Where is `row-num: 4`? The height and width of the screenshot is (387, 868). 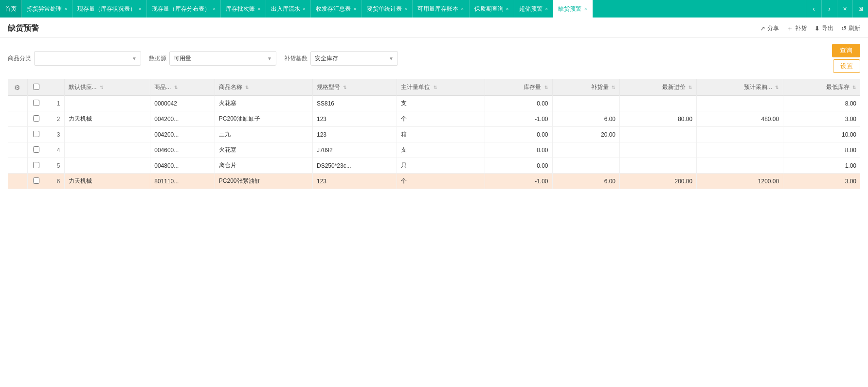
row-num: 4 is located at coordinates (54, 150).